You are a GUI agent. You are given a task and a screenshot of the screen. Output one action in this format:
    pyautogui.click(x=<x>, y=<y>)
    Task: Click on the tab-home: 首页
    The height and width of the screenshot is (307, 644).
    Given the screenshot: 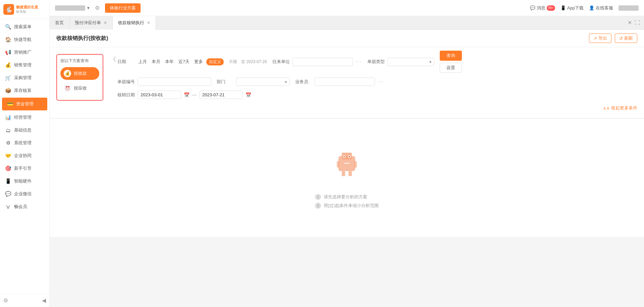 What is the action you would take?
    pyautogui.click(x=60, y=23)
    